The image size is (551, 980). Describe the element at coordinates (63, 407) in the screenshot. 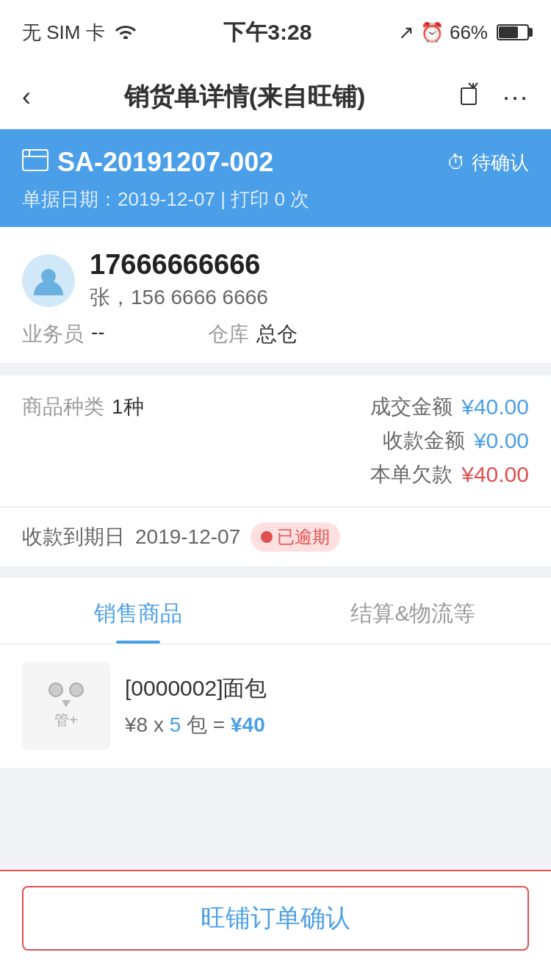

I see `type-label: 商品种类` at that location.